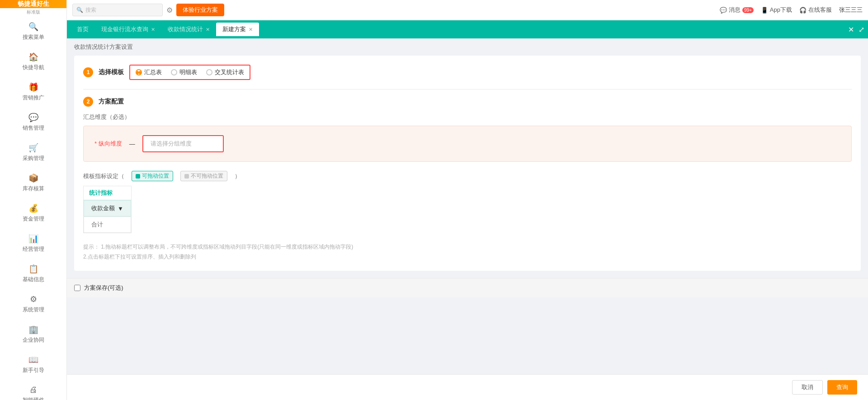  Describe the element at coordinates (467, 144) in the screenshot. I see `dimension-area: * 纵向维度 — 请选择分组维度` at that location.